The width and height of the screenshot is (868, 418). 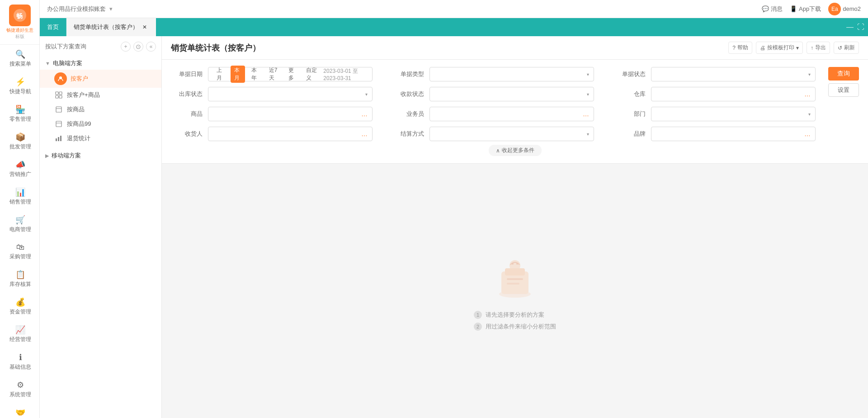 I want to click on sidebar-item-search: 🔍 搜索菜单, so click(x=20, y=59).